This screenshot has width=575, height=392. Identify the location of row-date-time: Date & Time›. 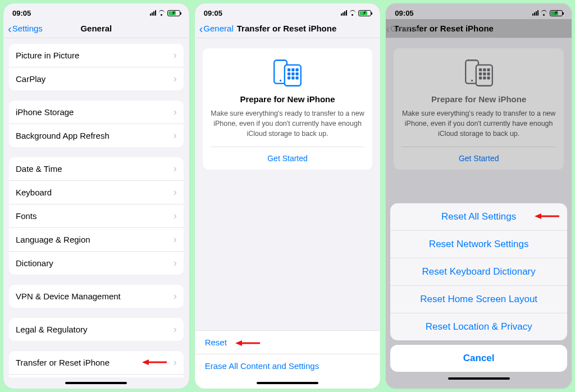
(97, 168).